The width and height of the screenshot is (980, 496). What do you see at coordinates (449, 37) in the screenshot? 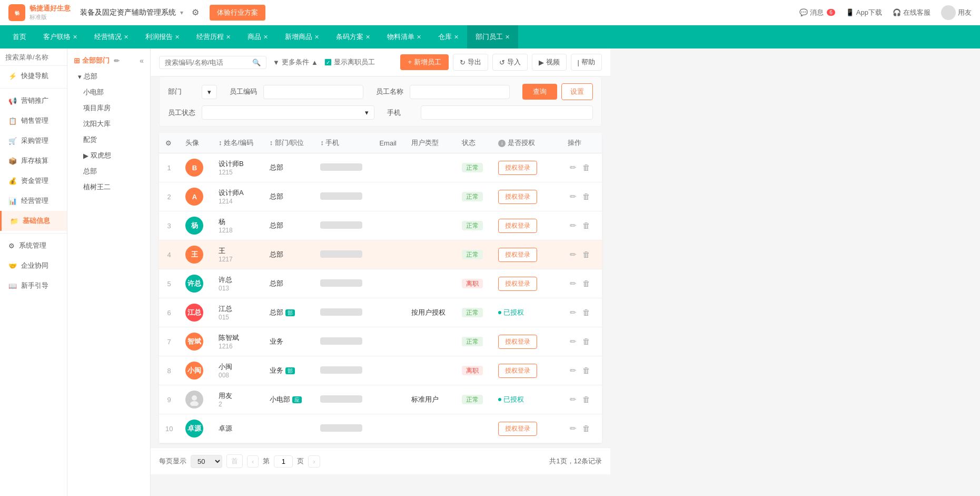
I see `nav-item-warehouse: 仓库 ✕` at bounding box center [449, 37].